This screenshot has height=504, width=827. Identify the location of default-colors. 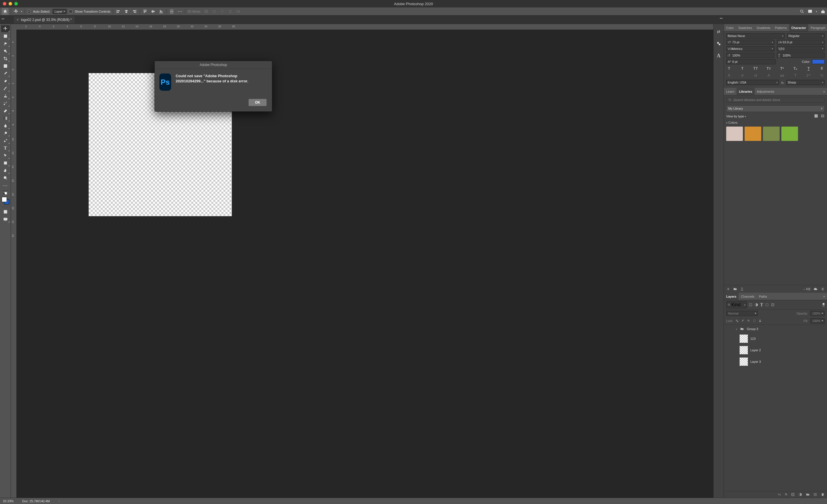
(5, 194).